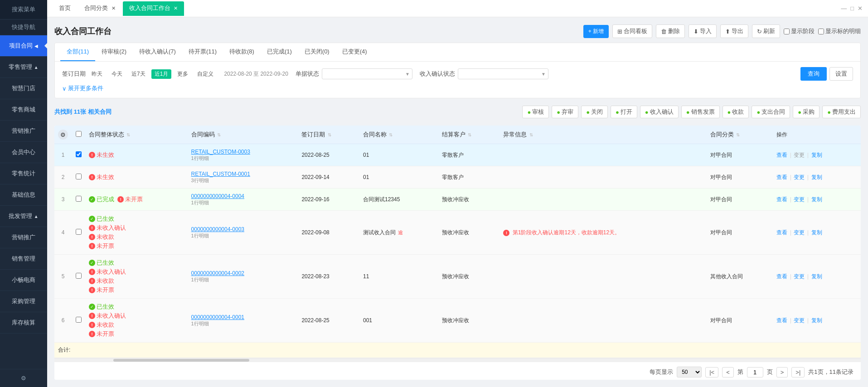 The height and width of the screenshot is (387, 868). I want to click on action-income-confirm-btn: ● 收入确认, so click(659, 112).